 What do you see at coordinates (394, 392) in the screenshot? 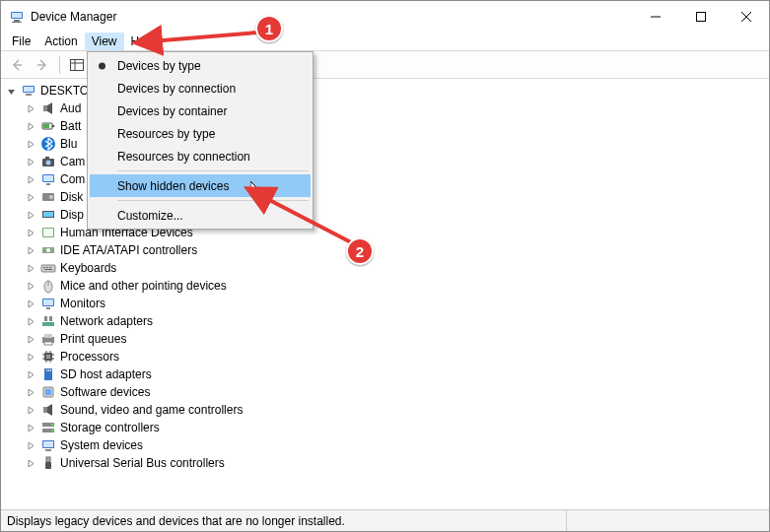
I see `tree-item-software-devices: Software devices` at bounding box center [394, 392].